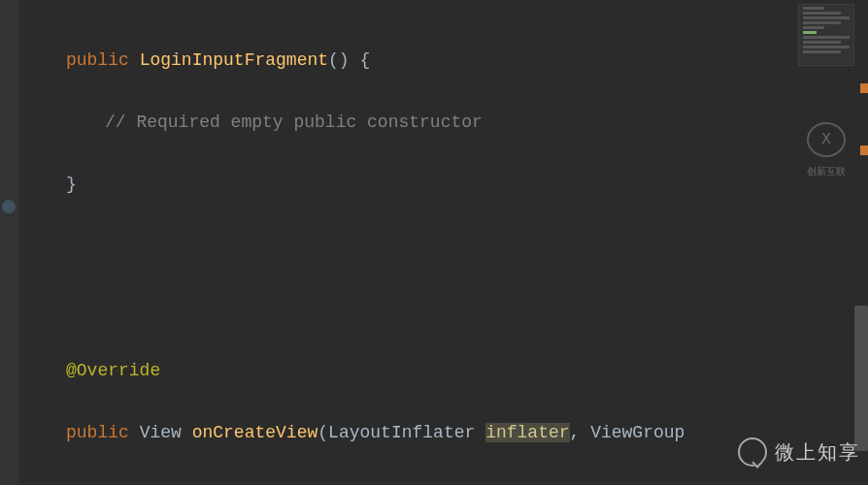  Describe the element at coordinates (818, 452) in the screenshot. I see `watermark-text: 微上知享` at that location.